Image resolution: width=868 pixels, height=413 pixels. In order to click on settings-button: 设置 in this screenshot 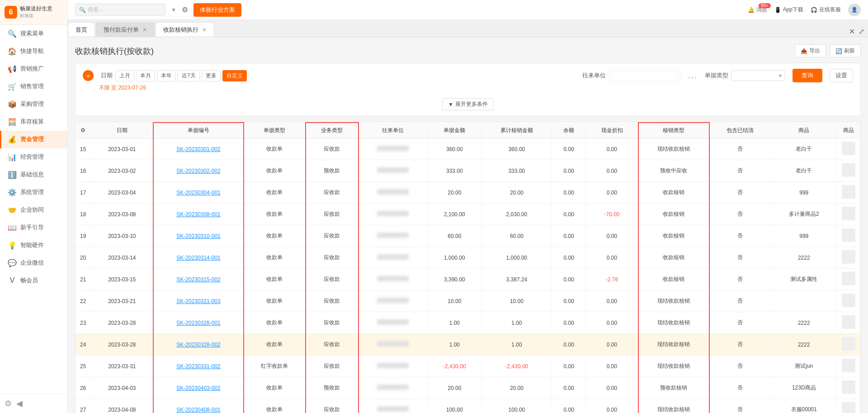, I will do `click(841, 76)`.